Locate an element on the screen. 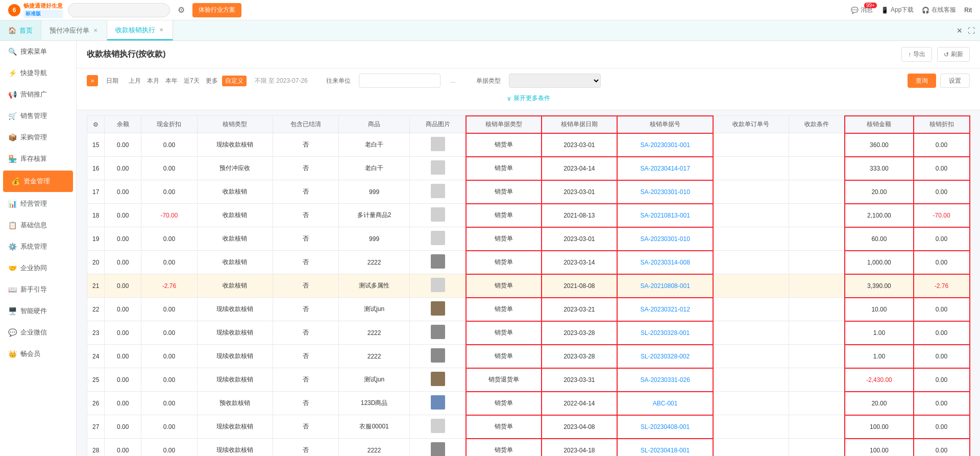 Image resolution: width=980 pixels, height=456 pixels. table-row: 27 0.00 0.00 现续收款核销 否 衣服00001 销货单 2023-0… is located at coordinates (529, 427).